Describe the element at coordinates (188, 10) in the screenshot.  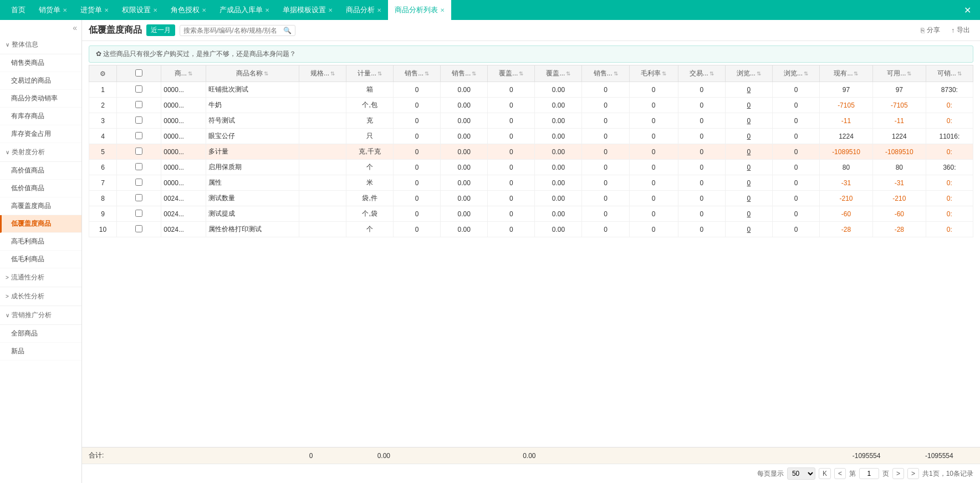
I see `nav-roles: 角色授权 ✕` at that location.